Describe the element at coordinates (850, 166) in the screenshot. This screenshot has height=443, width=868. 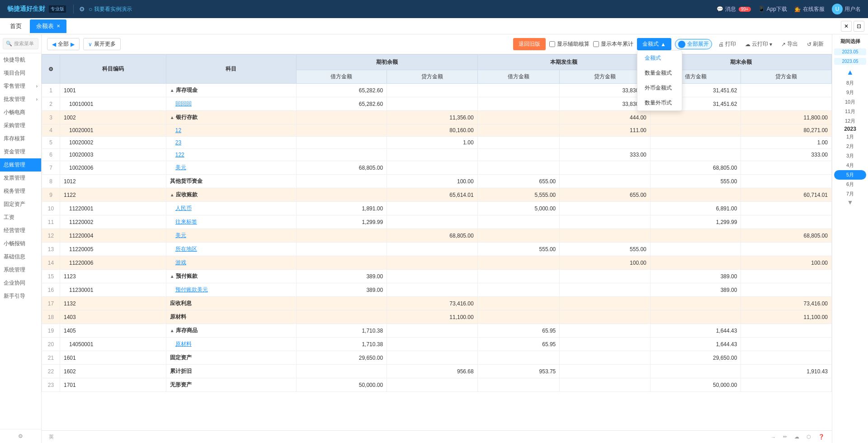
I see `period-item-2023-4月: 4月` at that location.